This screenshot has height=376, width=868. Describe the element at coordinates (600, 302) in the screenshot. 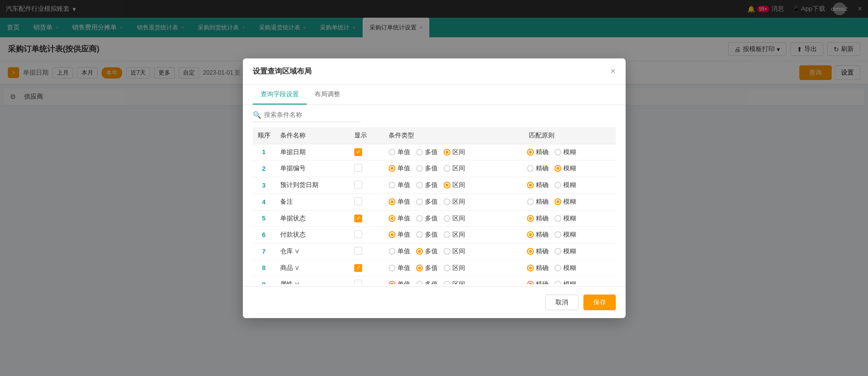

I see `save-button: 保存` at that location.